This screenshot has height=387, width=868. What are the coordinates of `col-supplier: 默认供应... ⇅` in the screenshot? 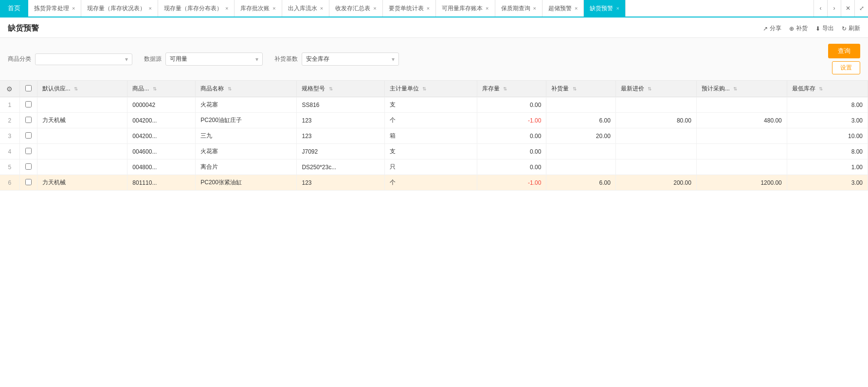 It's located at (82, 89).